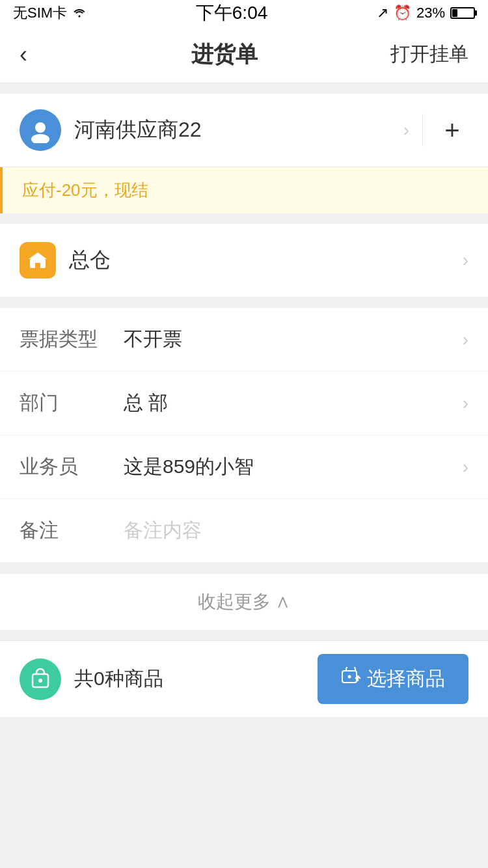 This screenshot has height=868, width=488. I want to click on select-product-label: 选择商品, so click(406, 679).